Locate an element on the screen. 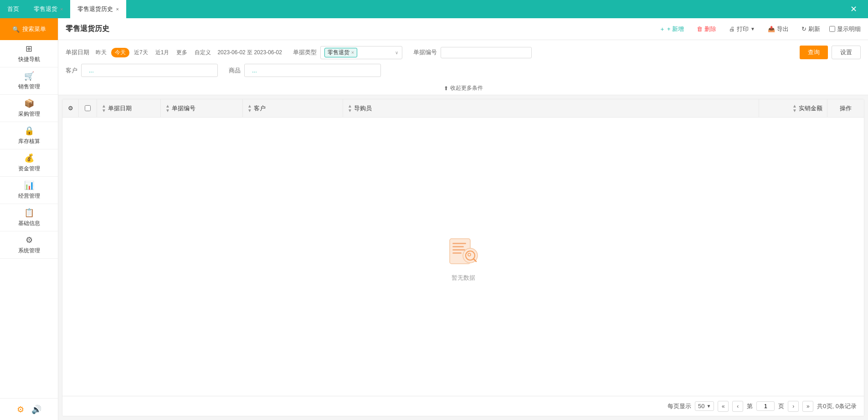 This screenshot has width=868, height=420. refresh-icon: ↻ is located at coordinates (804, 29).